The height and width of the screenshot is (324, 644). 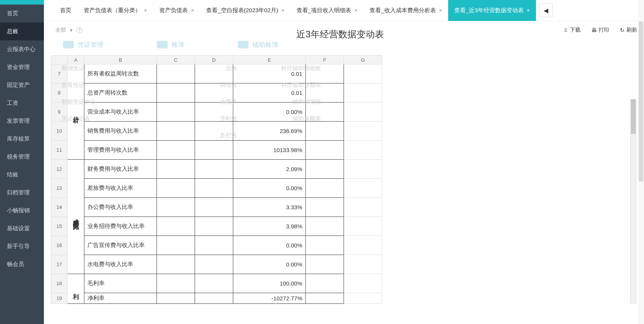 What do you see at coordinates (121, 265) in the screenshot?
I see `metric-name-cell: 水电费与收入比率` at bounding box center [121, 265].